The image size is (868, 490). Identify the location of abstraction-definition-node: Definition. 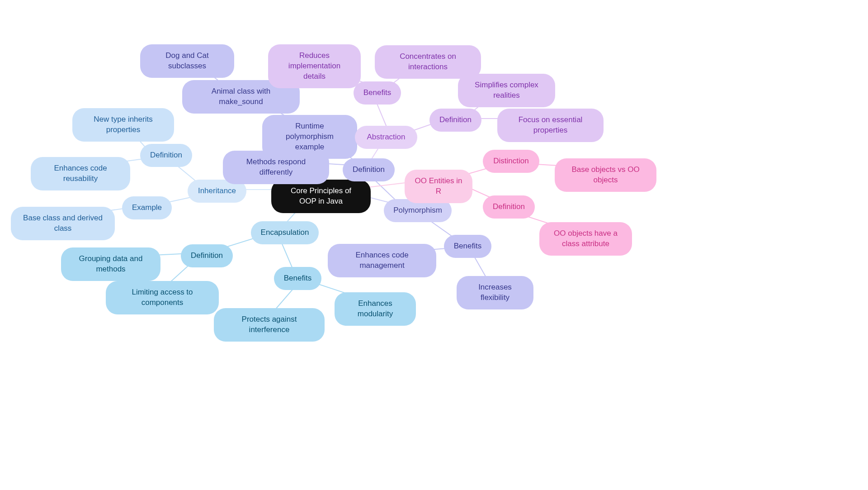
(456, 120).